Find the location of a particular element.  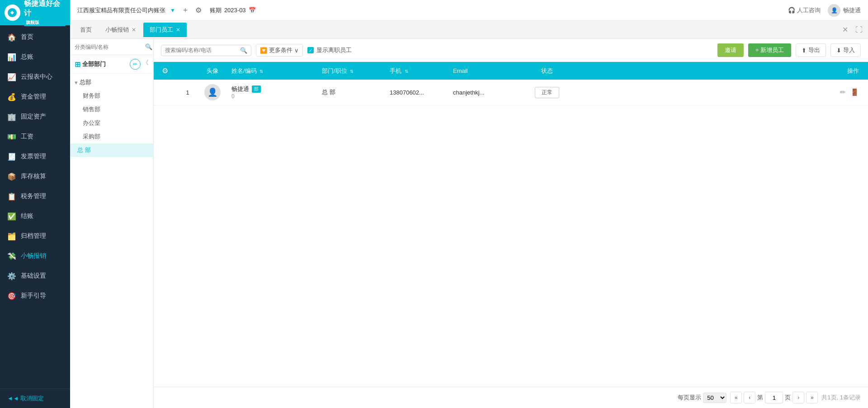

headset-icon: 🎧 is located at coordinates (792, 10).